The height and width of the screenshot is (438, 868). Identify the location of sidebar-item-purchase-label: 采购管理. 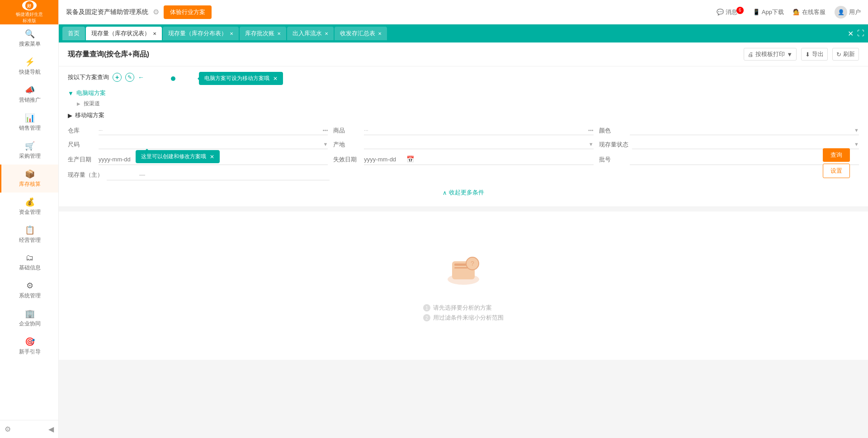
(30, 156).